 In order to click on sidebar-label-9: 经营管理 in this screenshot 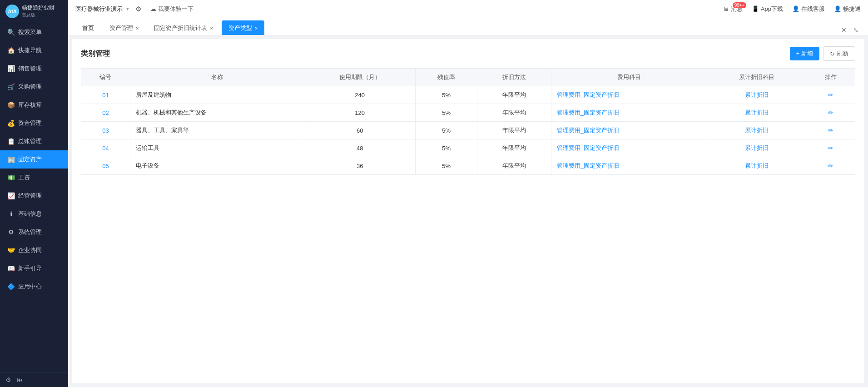, I will do `click(30, 196)`.